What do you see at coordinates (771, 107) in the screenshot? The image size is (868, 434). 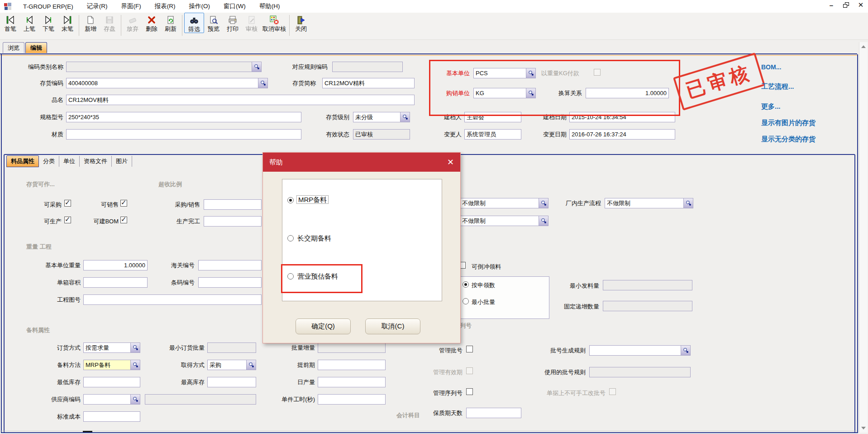 I see `more-link: 更多...` at bounding box center [771, 107].